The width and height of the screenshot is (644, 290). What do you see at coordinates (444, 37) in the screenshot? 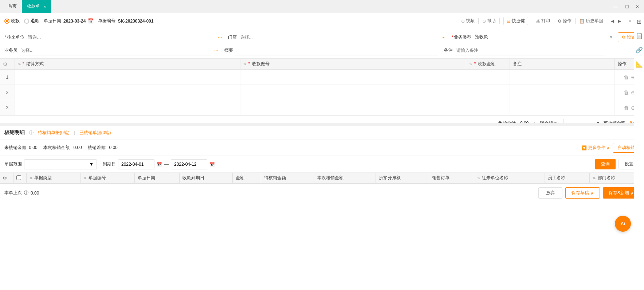
I see `shop-more-btn: ···` at bounding box center [444, 37].